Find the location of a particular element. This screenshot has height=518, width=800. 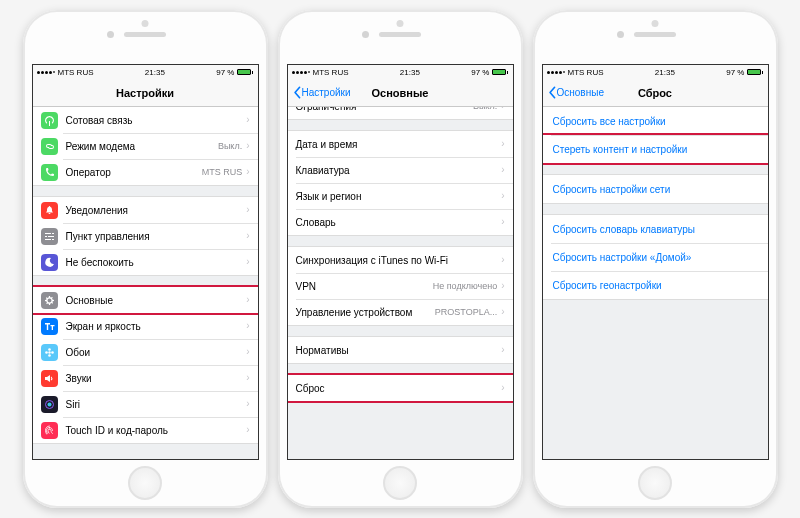

row-label: Сбросить все настройки is located at coordinates (656, 122).